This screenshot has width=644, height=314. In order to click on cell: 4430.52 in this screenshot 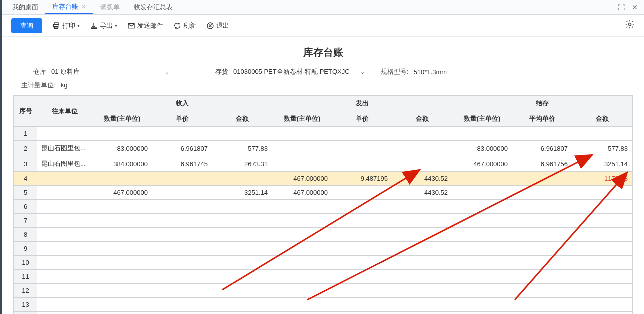, I will do `click(422, 179)`.